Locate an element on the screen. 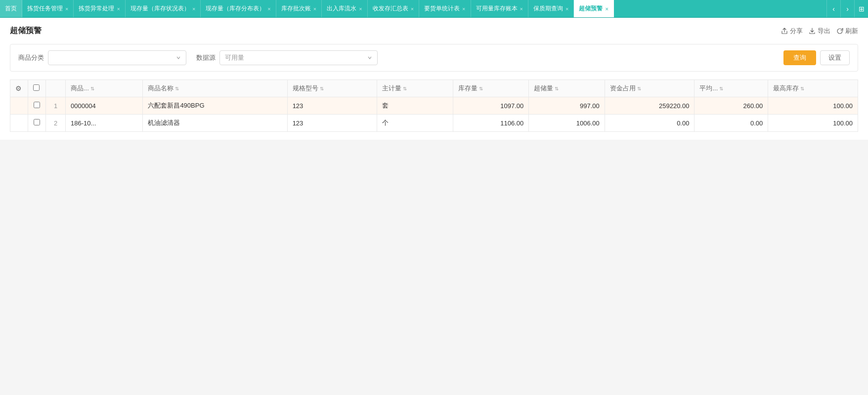  row-checkbox-r1 is located at coordinates (37, 122).